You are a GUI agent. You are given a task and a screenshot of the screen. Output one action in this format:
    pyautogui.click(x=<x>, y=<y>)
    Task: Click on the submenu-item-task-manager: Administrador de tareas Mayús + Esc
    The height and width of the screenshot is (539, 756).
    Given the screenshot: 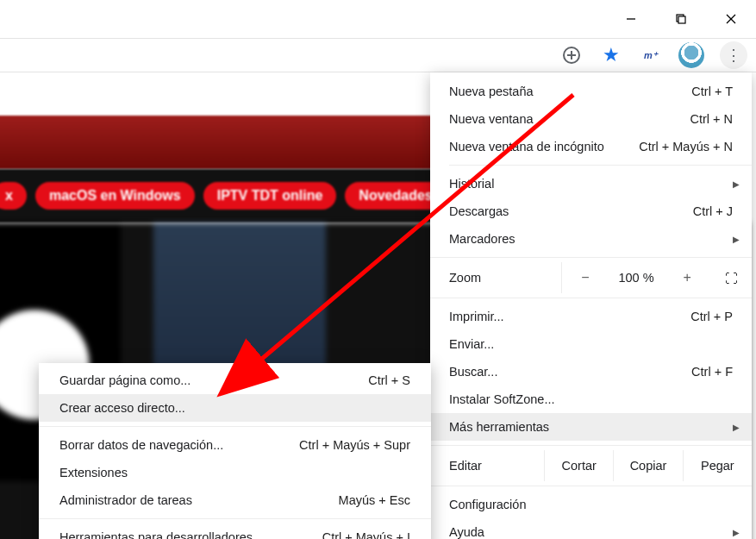 What is the action you would take?
    pyautogui.click(x=234, y=500)
    